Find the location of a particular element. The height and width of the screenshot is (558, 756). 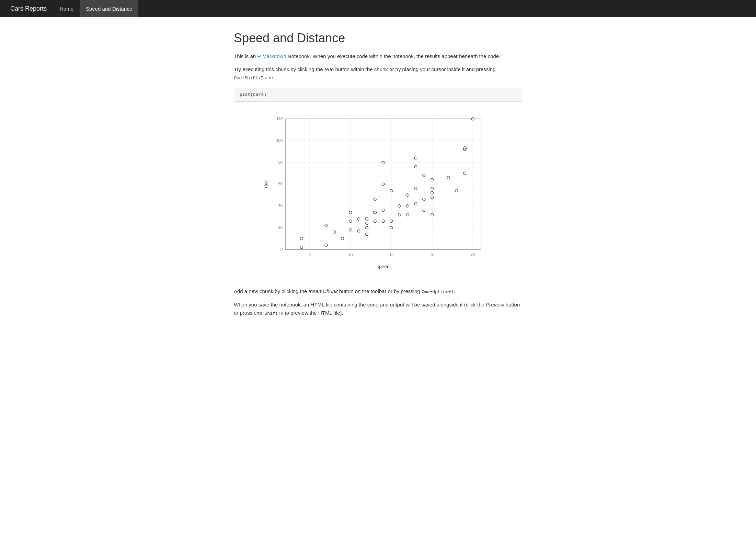

cmd-option-i: Cmd+Option+I is located at coordinates (438, 292).